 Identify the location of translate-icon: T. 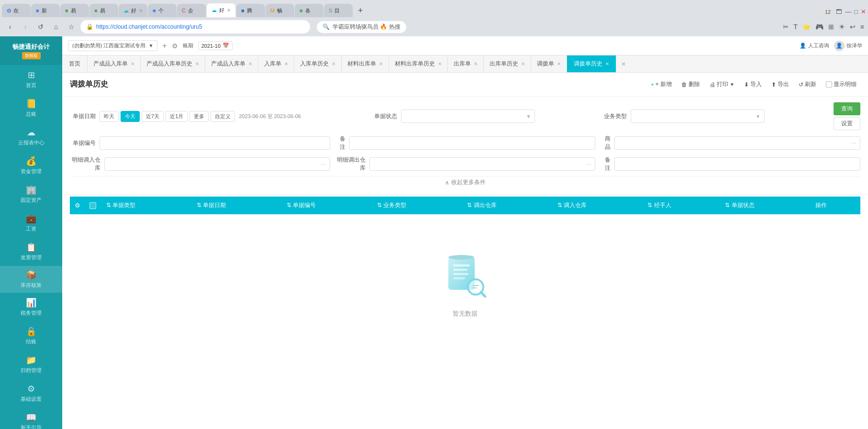
(795, 27).